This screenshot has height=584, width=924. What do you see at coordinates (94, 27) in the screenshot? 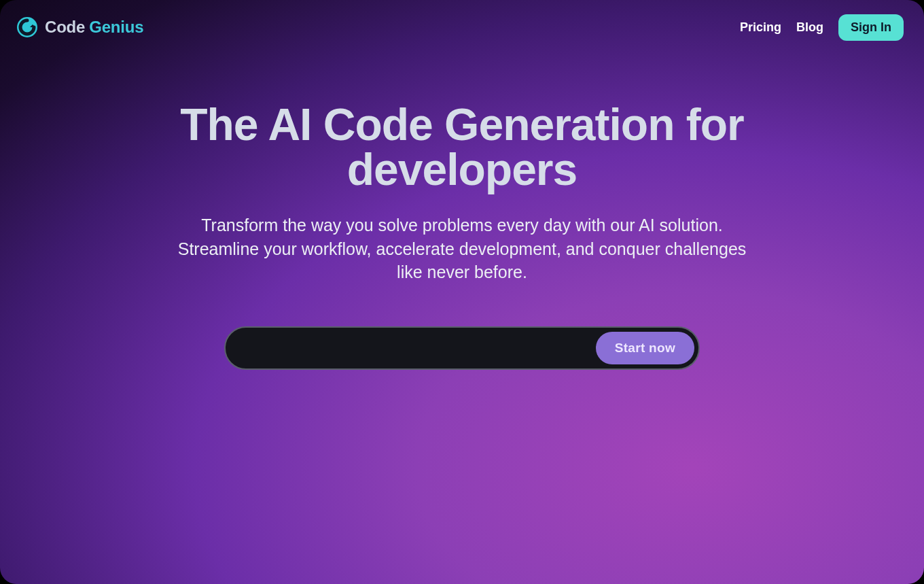
I see `brand-text: Code Genius` at bounding box center [94, 27].